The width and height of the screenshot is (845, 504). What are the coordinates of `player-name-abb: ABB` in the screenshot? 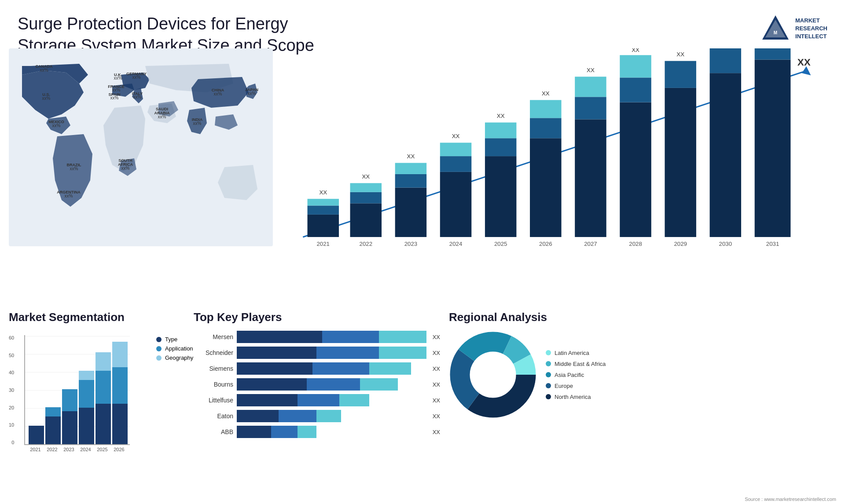 It's located at (213, 432).